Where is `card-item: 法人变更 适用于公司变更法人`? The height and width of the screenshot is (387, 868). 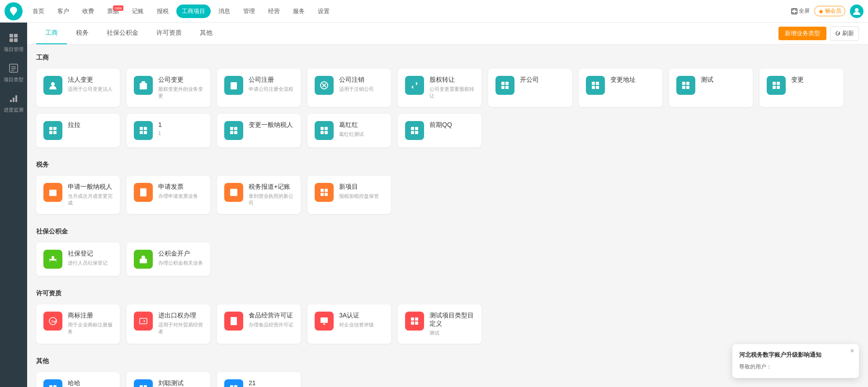
card-item: 法人变更 适用于公司变更法人 is located at coordinates (78, 88).